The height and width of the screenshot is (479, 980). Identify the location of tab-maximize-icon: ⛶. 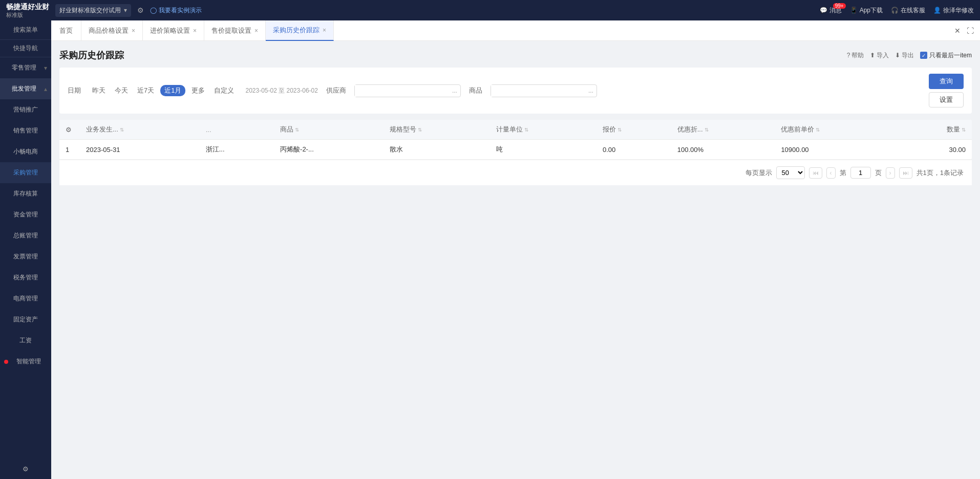
(970, 31).